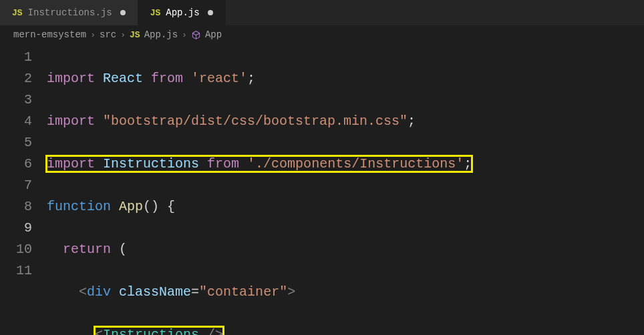 The image size is (644, 335). Describe the element at coordinates (345, 250) in the screenshot. I see `code-line: return (` at that location.